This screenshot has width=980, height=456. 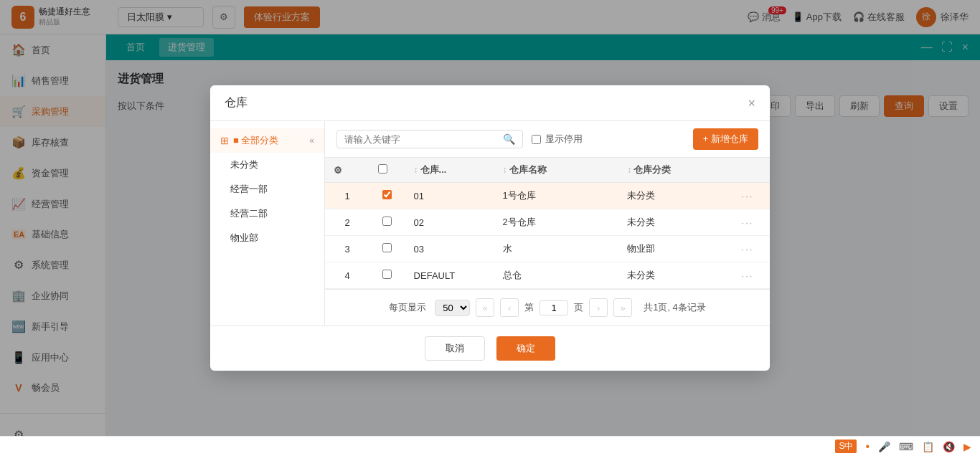 I want to click on th-code: ↕仓库..., so click(x=450, y=171).